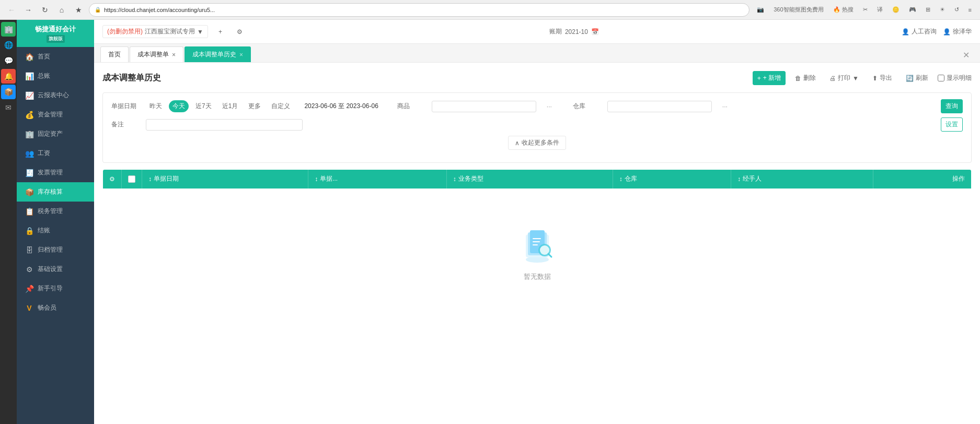 The width and height of the screenshot is (980, 424). What do you see at coordinates (132, 179) in the screenshot?
I see `select-all-checkbox` at bounding box center [132, 179].